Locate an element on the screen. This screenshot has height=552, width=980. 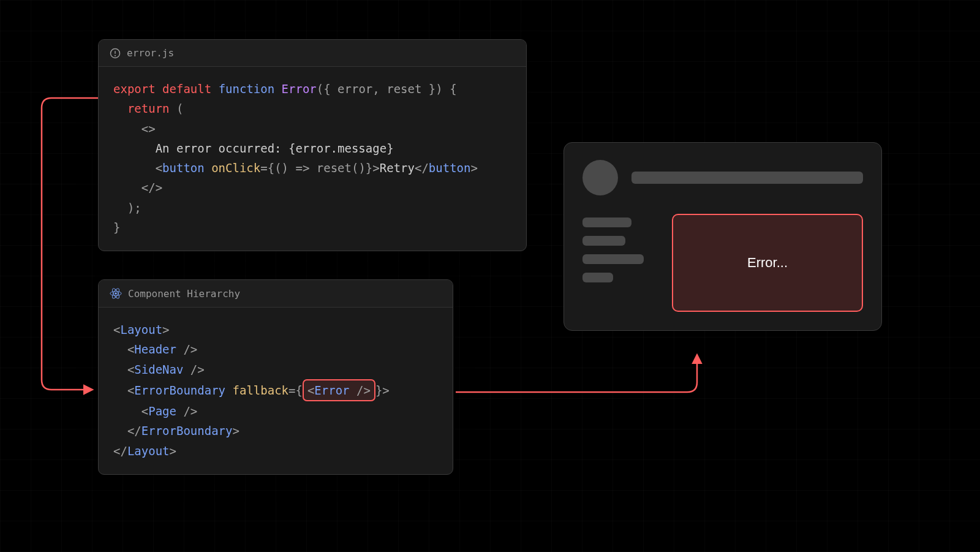
kw-return: return is located at coordinates (148, 108).